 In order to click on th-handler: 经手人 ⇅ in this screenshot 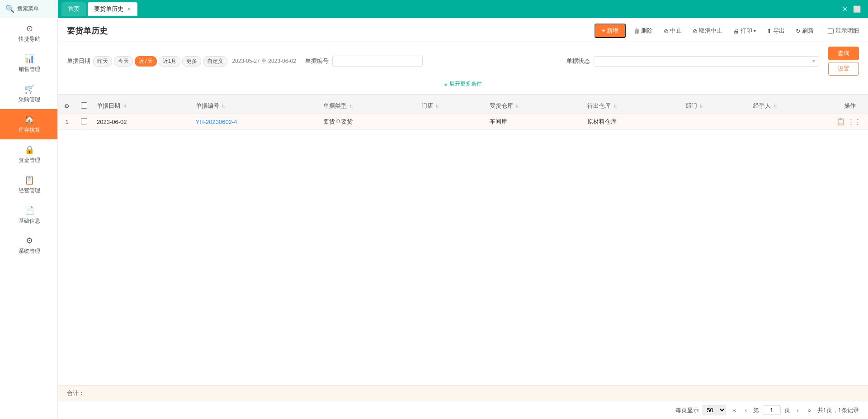, I will do `click(790, 106)`.